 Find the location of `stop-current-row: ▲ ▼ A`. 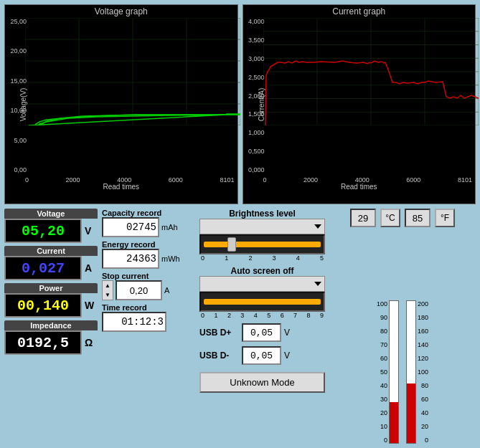

stop-current-row: ▲ ▼ A is located at coordinates (149, 290).